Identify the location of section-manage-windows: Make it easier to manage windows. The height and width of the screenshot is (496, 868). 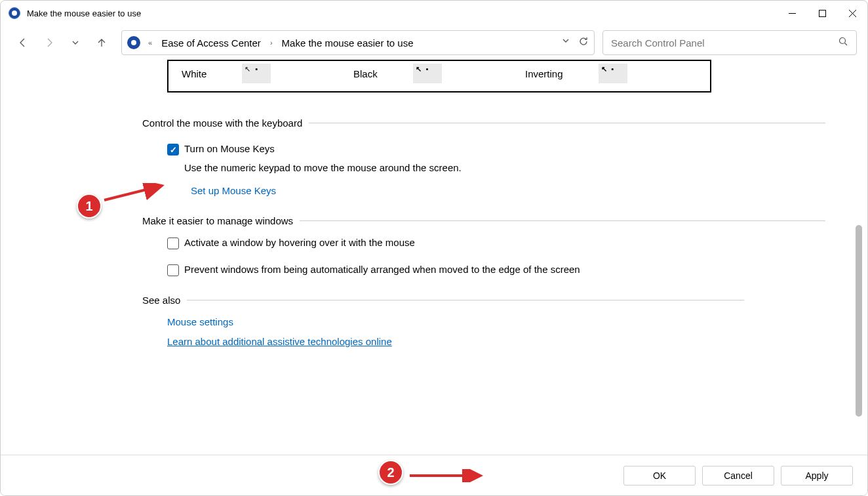
(484, 220).